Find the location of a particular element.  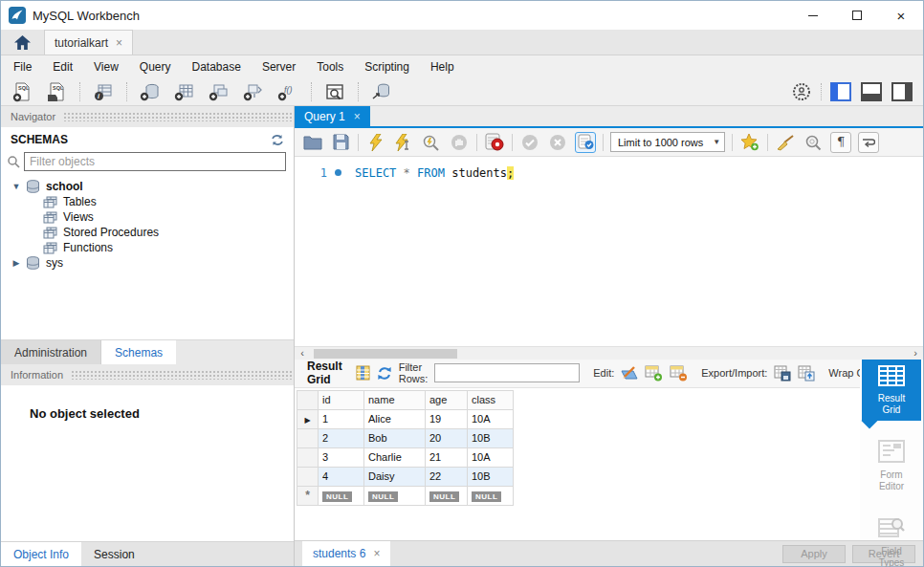

inspector-icon: i is located at coordinates (103, 92).